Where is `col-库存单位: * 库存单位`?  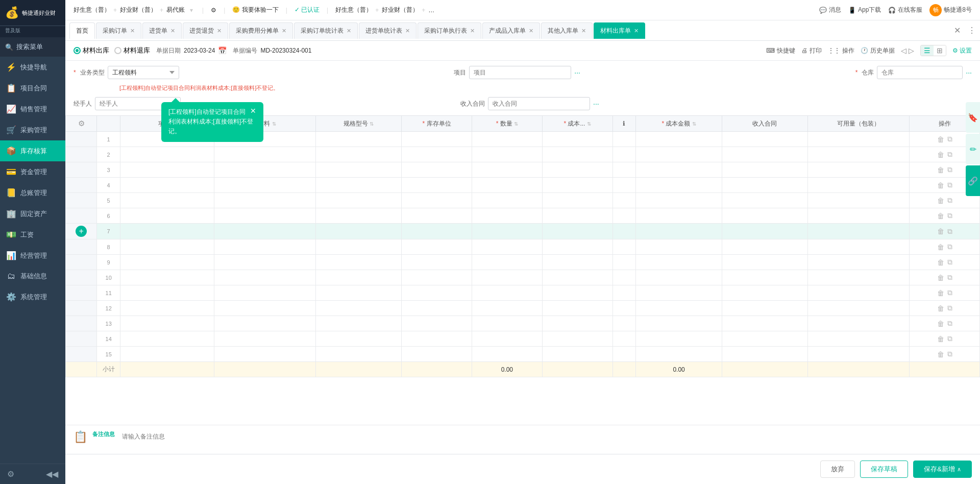
col-库存单位: * 库存单位 is located at coordinates (437, 124).